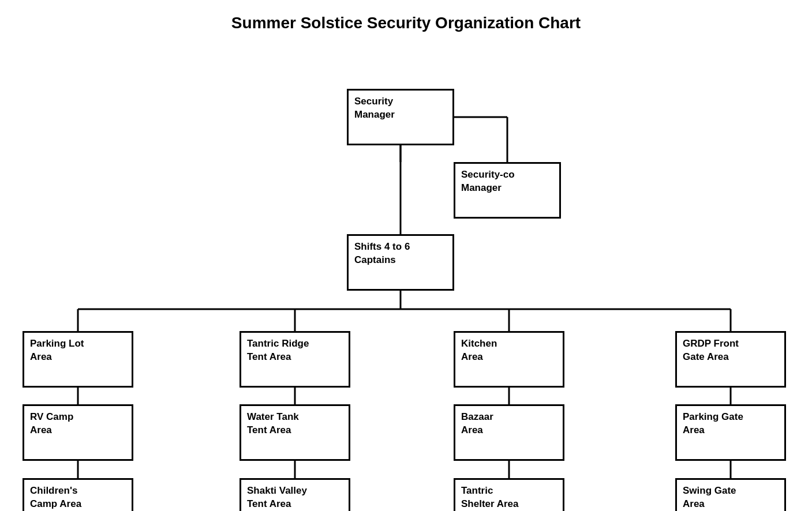  What do you see at coordinates (509, 359) in the screenshot?
I see `kitchen-box: Kitchen Area` at bounding box center [509, 359].